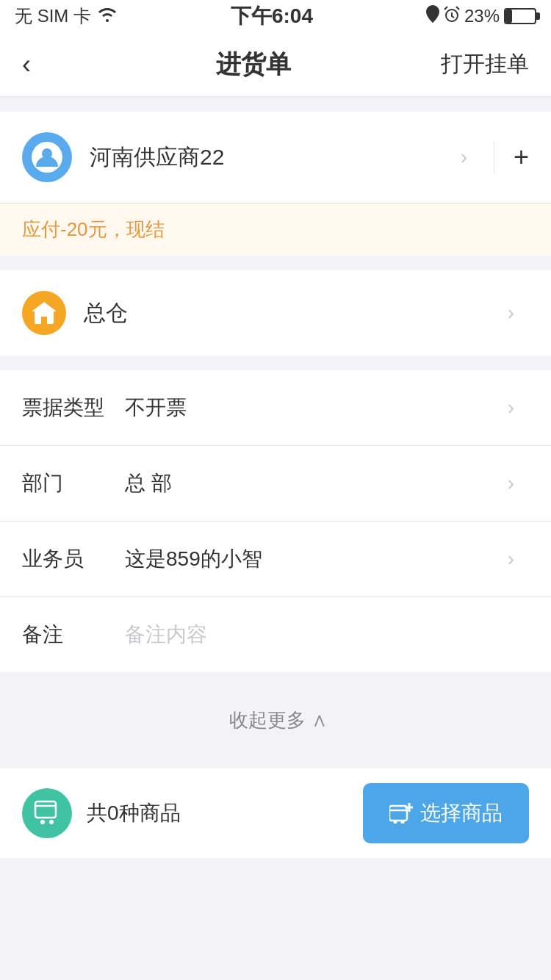  I want to click on add-supplier-button: +, so click(522, 157).